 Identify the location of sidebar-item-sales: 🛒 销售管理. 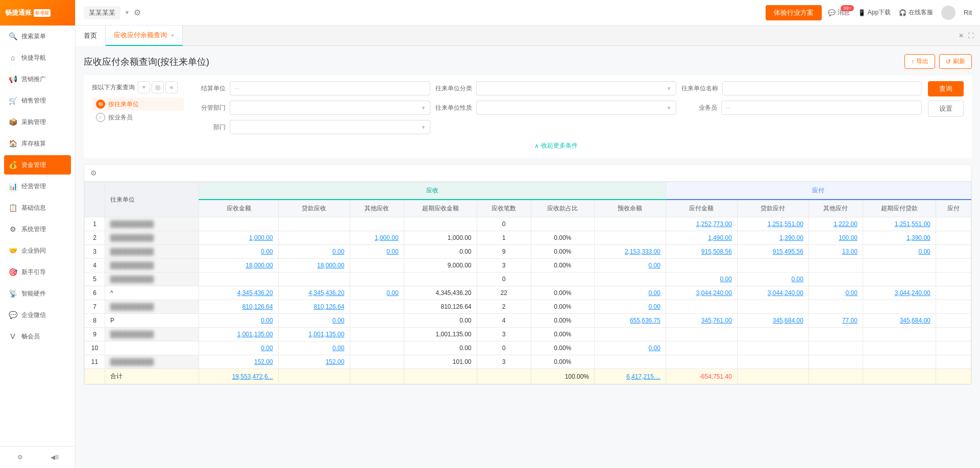
(38, 101).